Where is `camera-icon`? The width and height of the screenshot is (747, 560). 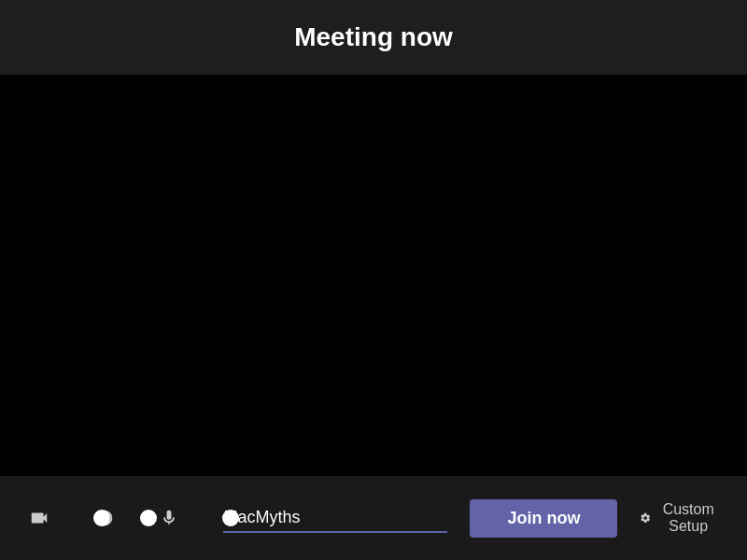 camera-icon is located at coordinates (39, 518).